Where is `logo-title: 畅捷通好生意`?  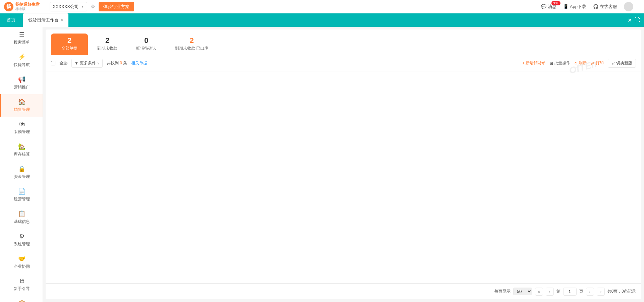
logo-title: 畅捷通好生意 is located at coordinates (28, 4).